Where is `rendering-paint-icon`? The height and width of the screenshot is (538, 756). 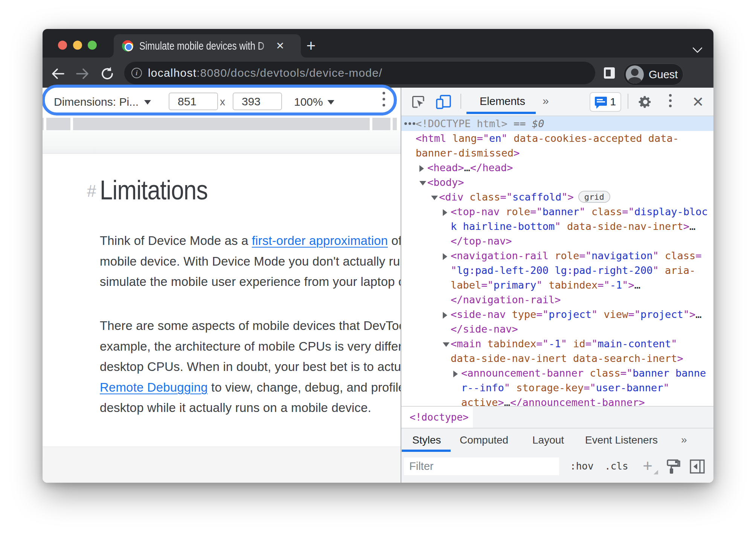 rendering-paint-icon is located at coordinates (674, 467).